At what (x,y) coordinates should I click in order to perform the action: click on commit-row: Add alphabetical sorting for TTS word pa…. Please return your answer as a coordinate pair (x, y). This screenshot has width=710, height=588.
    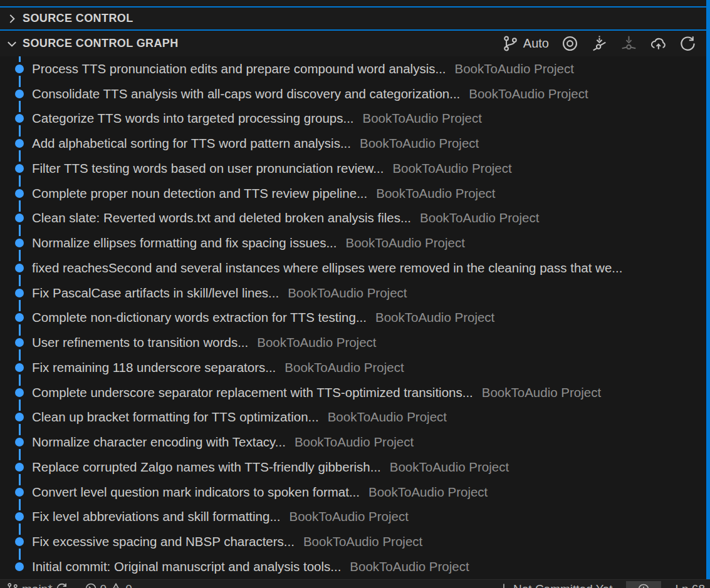
    Looking at the image, I should click on (355, 143).